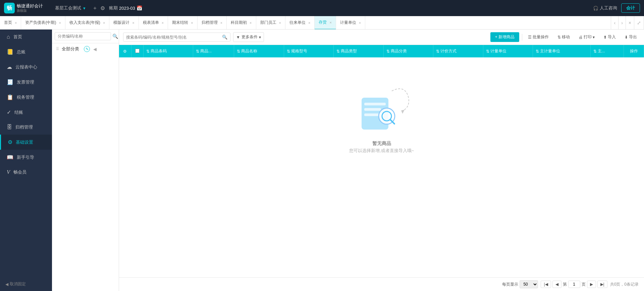 The height and width of the screenshot is (291, 644). I want to click on tab-income: 收入支出表(年报) ×, so click(87, 23).